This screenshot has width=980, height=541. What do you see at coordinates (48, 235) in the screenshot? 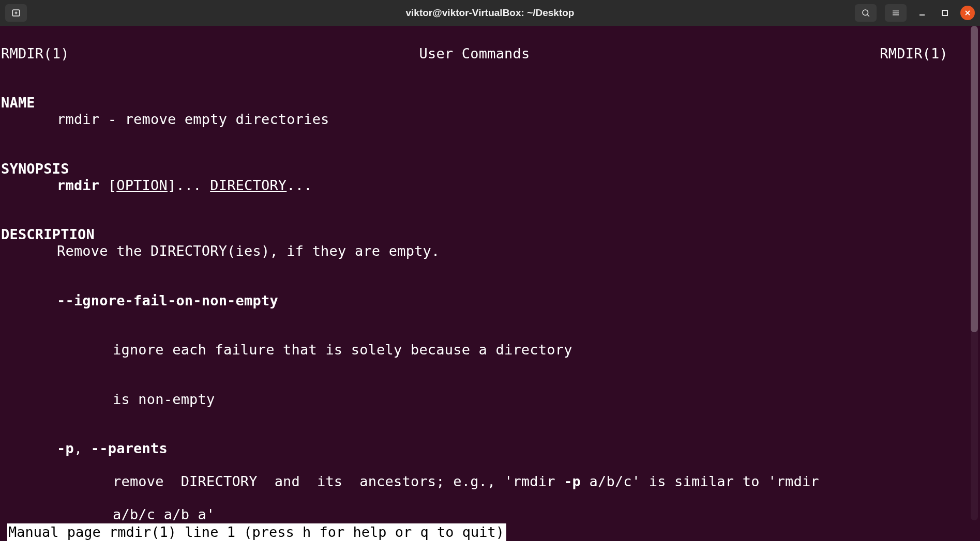
I see `section-heading-description: DESCRIPTION` at bounding box center [48, 235].